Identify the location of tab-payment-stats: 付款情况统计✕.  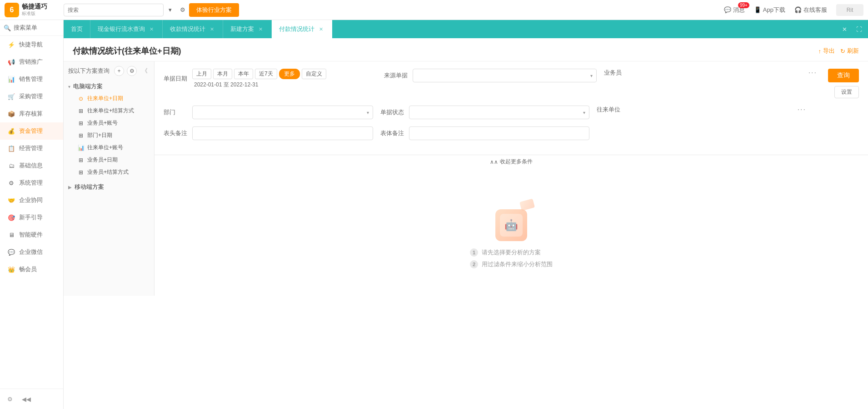
(302, 29).